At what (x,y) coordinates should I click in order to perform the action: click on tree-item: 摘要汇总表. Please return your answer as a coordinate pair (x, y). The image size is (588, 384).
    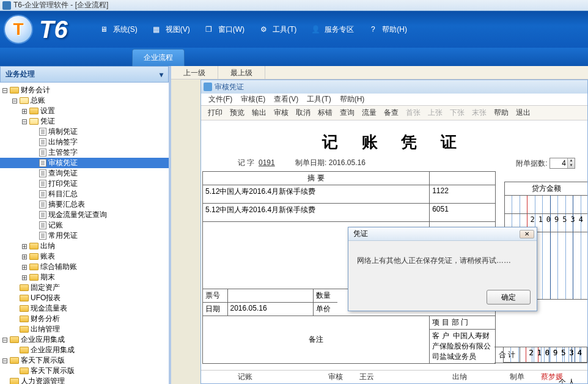
    Looking at the image, I should click on (84, 204).